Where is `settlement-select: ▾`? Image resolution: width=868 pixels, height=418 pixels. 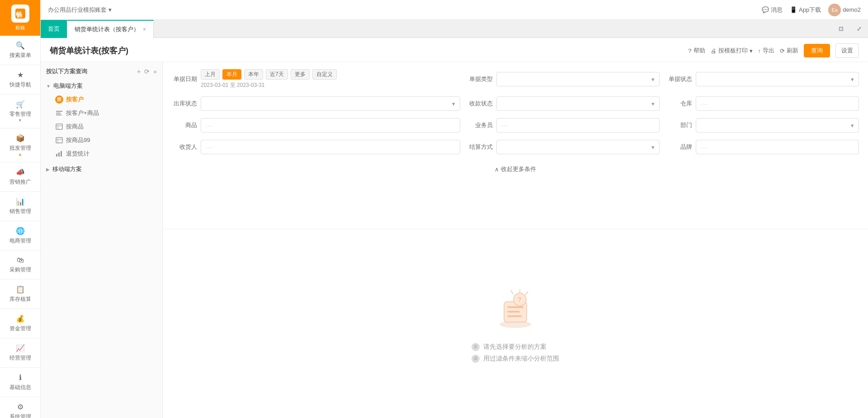 settlement-select: ▾ is located at coordinates (578, 147).